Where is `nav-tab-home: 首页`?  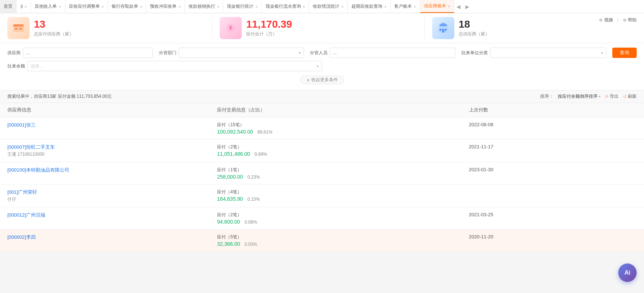
nav-tab-home: 首页 is located at coordinates (8, 7).